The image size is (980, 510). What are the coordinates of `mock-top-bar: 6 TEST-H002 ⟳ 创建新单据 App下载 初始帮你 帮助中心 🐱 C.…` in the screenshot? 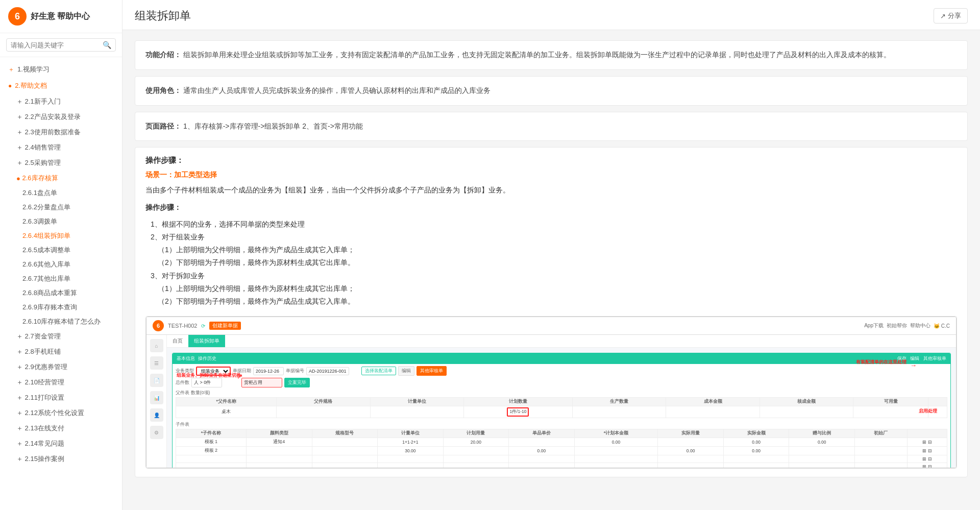 It's located at (551, 326).